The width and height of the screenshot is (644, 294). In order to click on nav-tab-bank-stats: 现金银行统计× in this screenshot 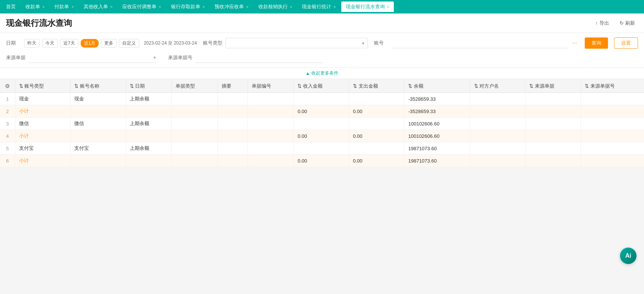, I will do `click(319, 7)`.